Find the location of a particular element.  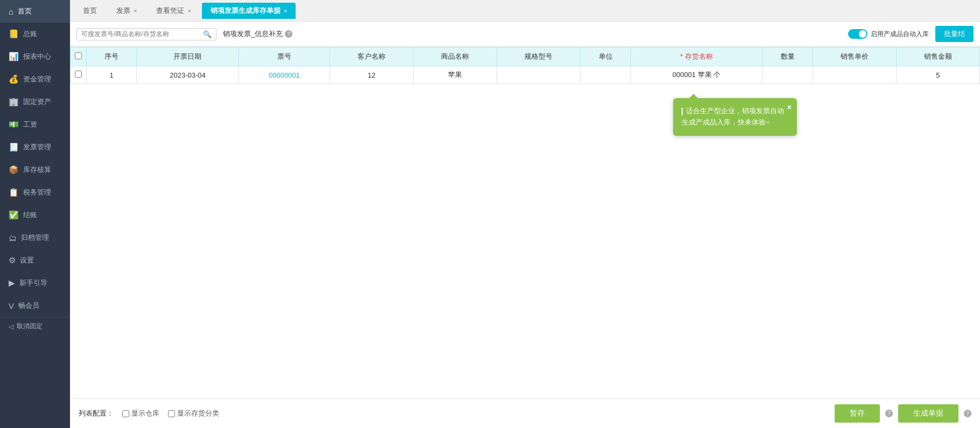

show-warehouse-checkbox is located at coordinates (126, 414).